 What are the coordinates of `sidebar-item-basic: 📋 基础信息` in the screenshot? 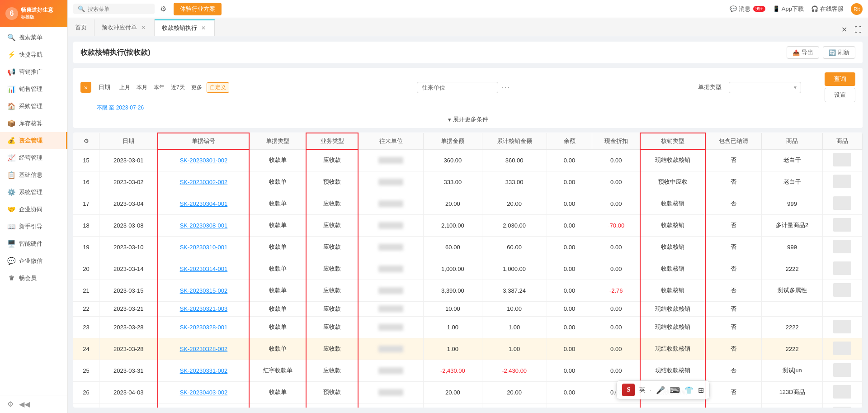 It's located at (33, 175).